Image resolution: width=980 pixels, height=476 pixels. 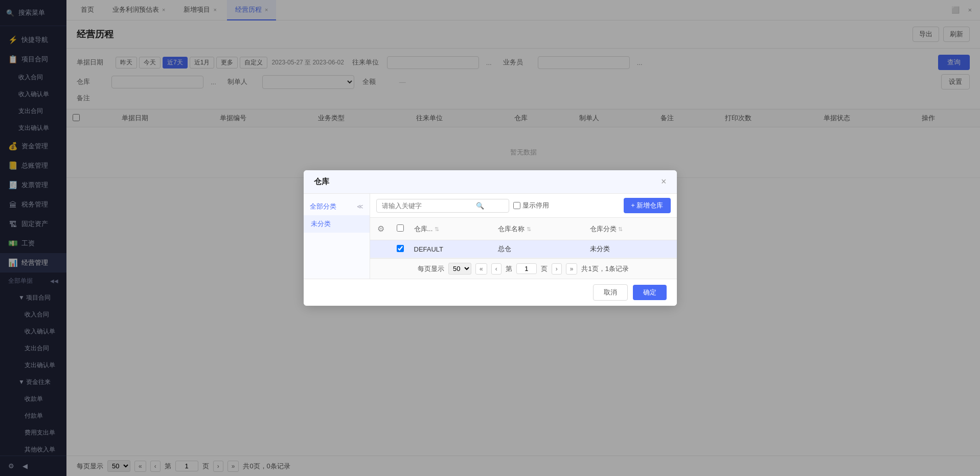 What do you see at coordinates (509, 269) in the screenshot?
I see `modal-goto-label: 第` at bounding box center [509, 269].